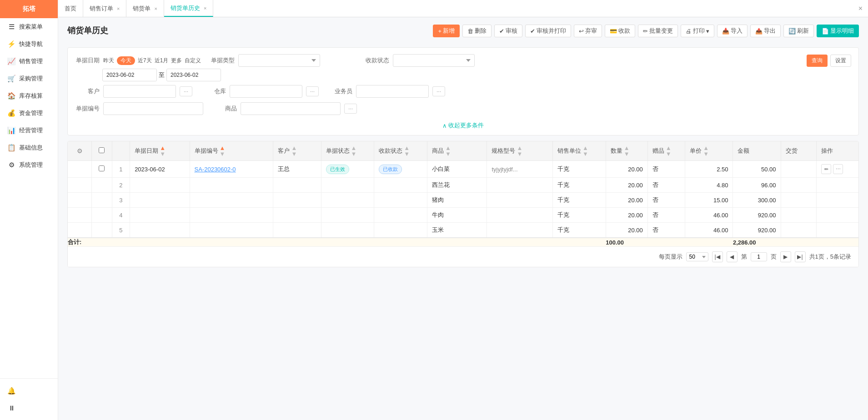 The height and width of the screenshot is (420, 868). Describe the element at coordinates (838, 31) in the screenshot. I see `show-detail-button: 📄 显示明细` at that location.